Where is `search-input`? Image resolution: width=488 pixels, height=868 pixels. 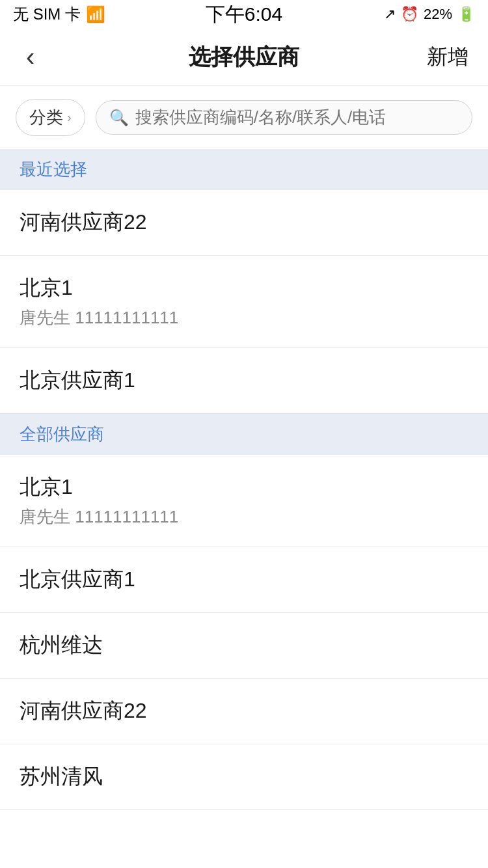
search-input is located at coordinates (297, 117).